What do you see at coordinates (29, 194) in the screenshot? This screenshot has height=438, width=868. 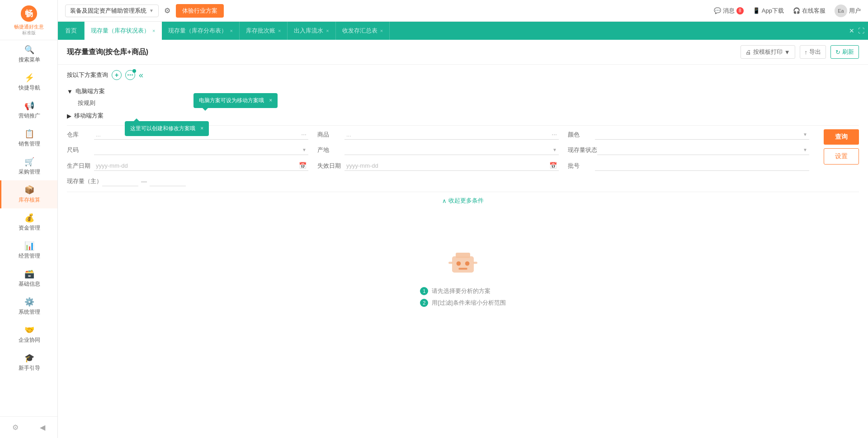 I see `sidebar-item-inventory: 📦 库存核算` at bounding box center [29, 194].